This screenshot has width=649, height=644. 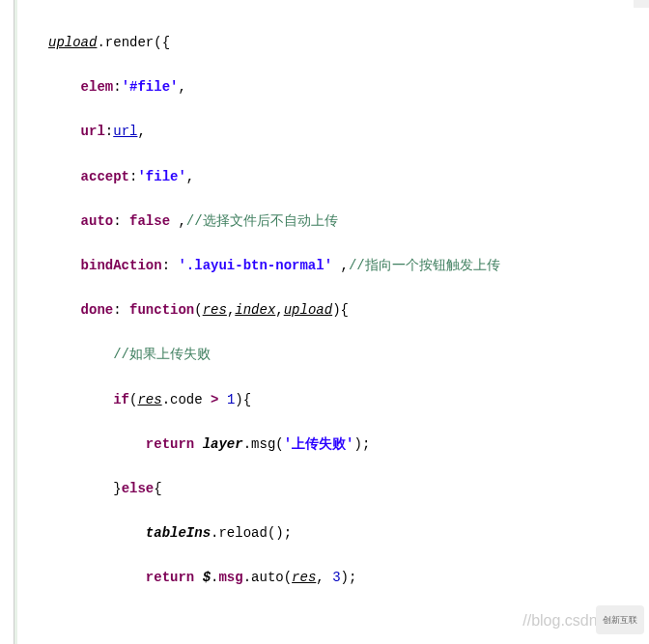 What do you see at coordinates (349, 222) in the screenshot?
I see `code-line: auto: false ,//选择文件后不自动上传` at bounding box center [349, 222].